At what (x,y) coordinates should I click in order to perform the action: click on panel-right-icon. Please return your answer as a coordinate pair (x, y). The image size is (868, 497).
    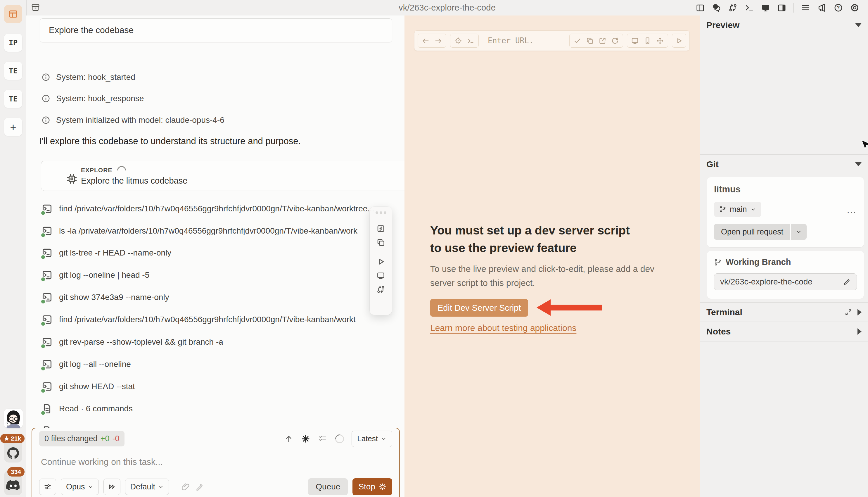
    Looking at the image, I should click on (782, 8).